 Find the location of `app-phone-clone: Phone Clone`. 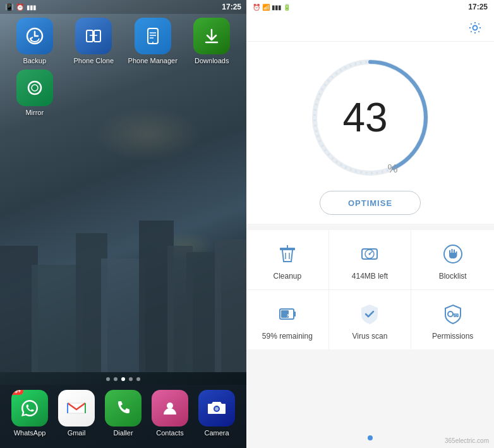

app-phone-clone: Phone Clone is located at coordinates (94, 41).